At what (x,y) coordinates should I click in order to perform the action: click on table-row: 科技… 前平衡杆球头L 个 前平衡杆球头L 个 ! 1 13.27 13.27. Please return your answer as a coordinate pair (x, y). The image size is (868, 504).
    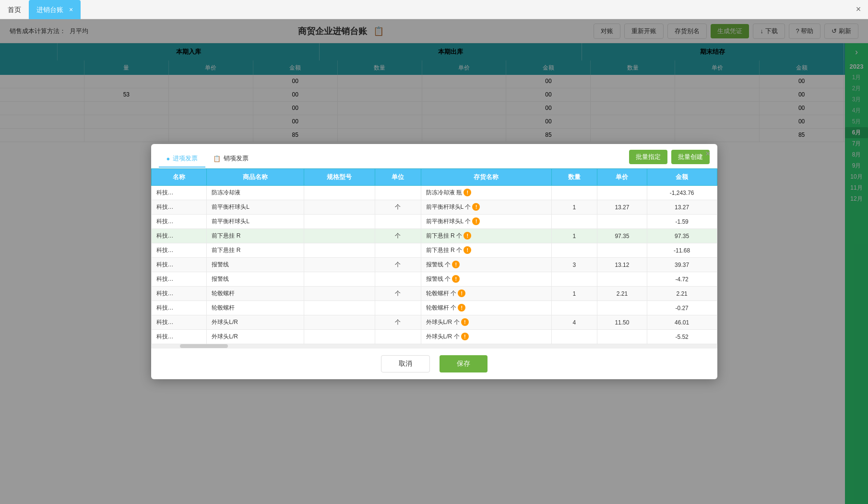
    Looking at the image, I should click on (434, 207).